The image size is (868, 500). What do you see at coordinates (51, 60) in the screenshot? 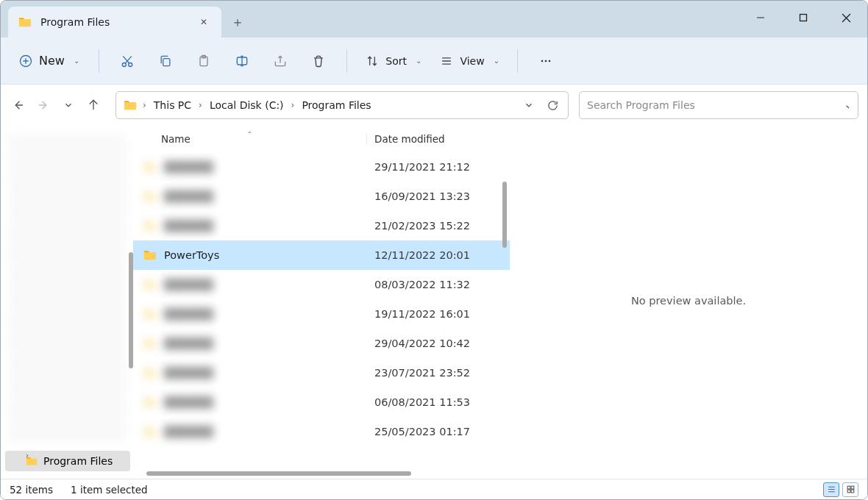
I see `new-button-label: New` at bounding box center [51, 60].